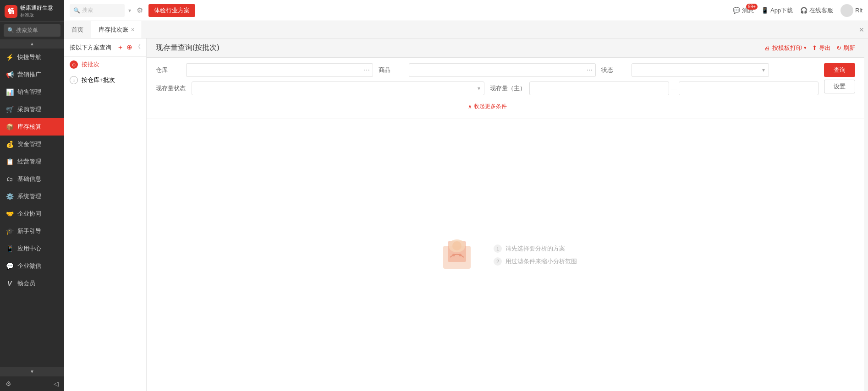 This screenshot has width=868, height=391. What do you see at coordinates (846, 48) in the screenshot?
I see `refresh-action: ↻ 刷新` at bounding box center [846, 48].